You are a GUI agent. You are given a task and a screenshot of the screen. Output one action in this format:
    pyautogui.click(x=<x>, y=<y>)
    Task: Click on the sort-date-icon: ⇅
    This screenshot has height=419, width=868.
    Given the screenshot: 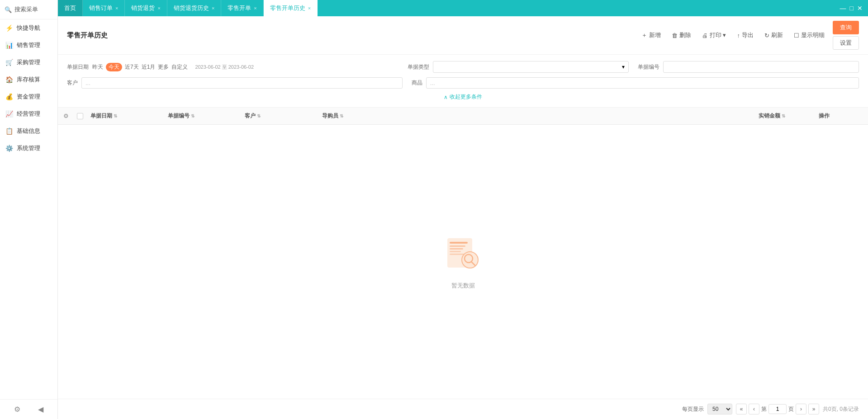 What is the action you would take?
    pyautogui.click(x=115, y=116)
    